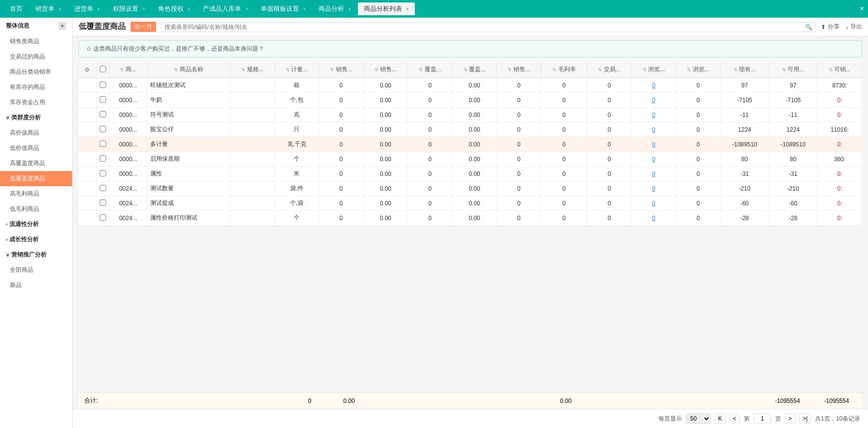 Image resolution: width=868 pixels, height=428 pixels. Describe the element at coordinates (129, 9) in the screenshot. I see `nav-tab-permissions: 权限设置 ×` at that location.